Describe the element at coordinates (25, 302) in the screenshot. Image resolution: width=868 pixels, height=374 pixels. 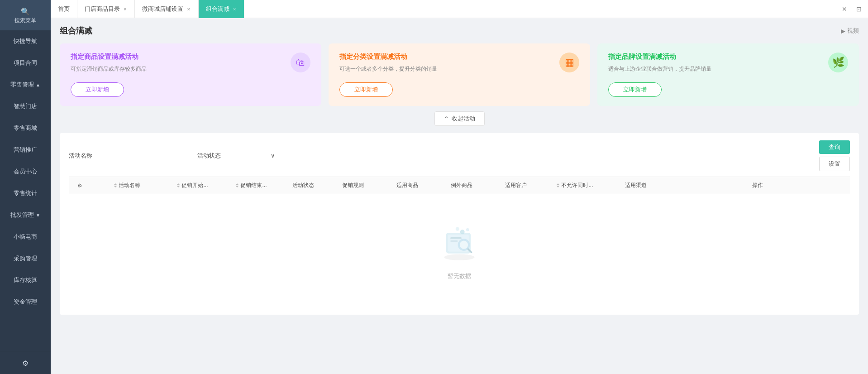
I see `sidebar-item-finance-management: 资金管理` at that location.